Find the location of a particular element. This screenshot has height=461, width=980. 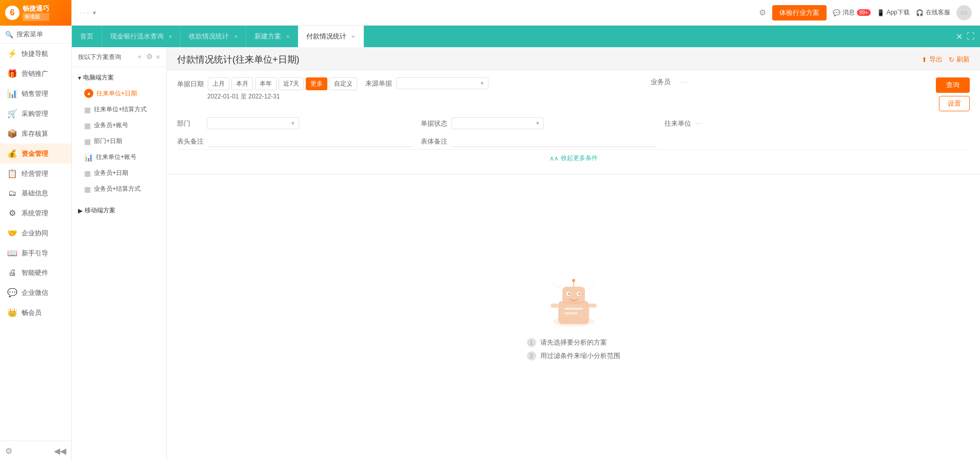

search-menu: 🔍 搜索菜单 is located at coordinates (36, 35).